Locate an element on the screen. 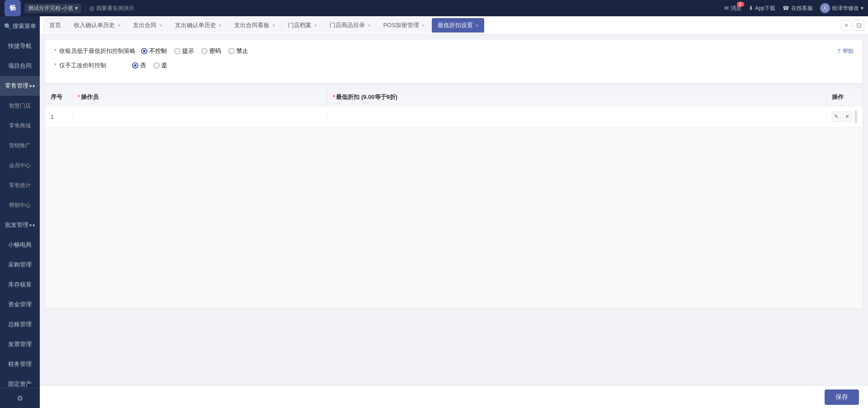 Image resolution: width=868 pixels, height=408 pixels. table-header: 序号 *操作员 *最低折扣 (9.00等于9折) 操作 is located at coordinates (454, 98).